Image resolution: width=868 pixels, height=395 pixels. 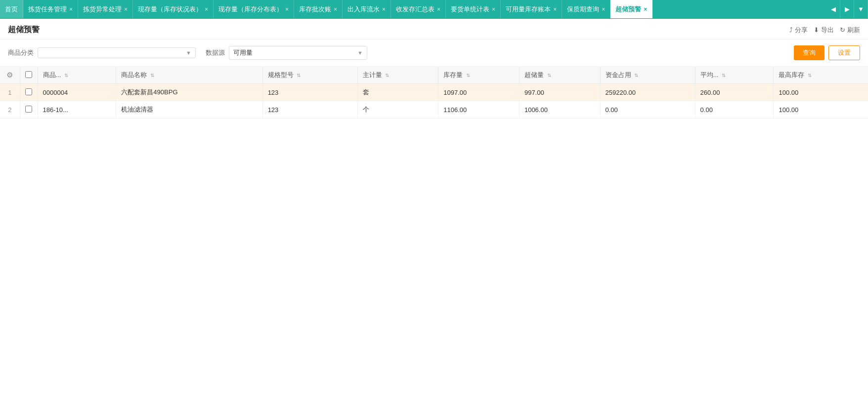 I want to click on cell-overstock: 1006.00, so click(x=560, y=110).